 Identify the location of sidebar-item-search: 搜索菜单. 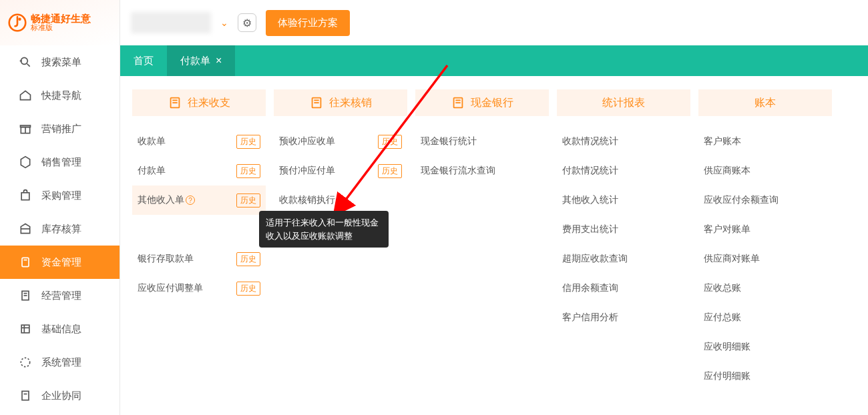
(60, 62).